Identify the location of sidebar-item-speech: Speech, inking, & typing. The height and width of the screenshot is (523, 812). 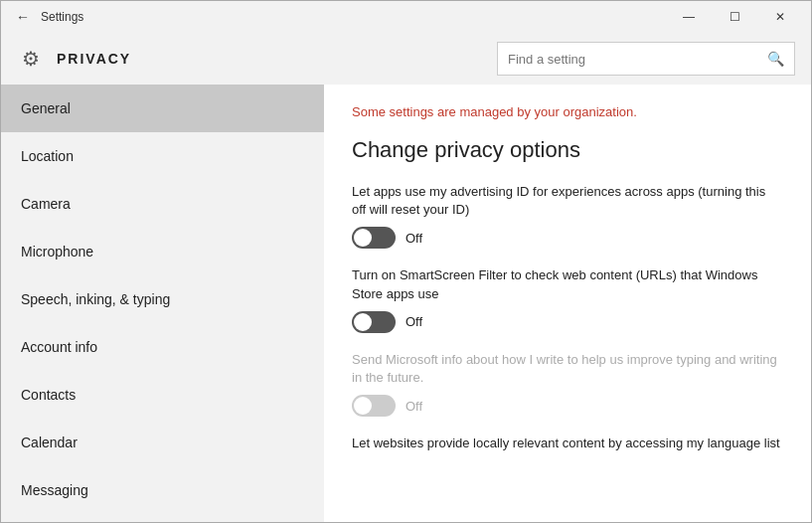
(163, 299).